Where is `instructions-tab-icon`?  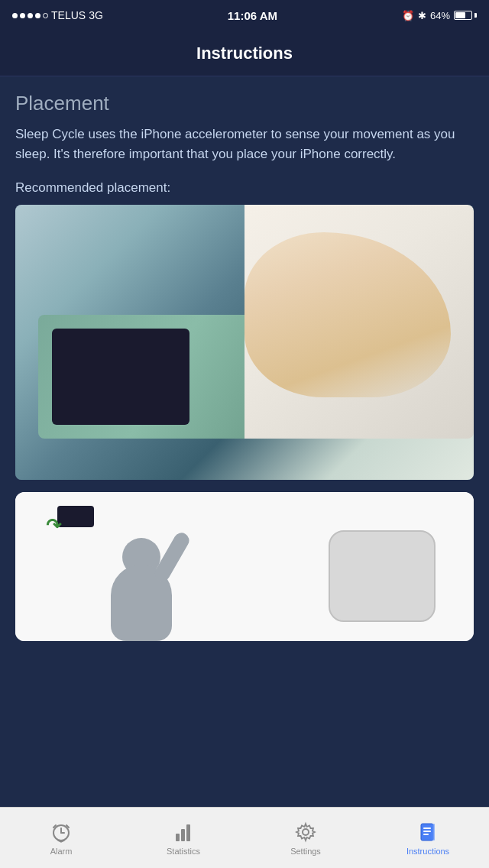 instructions-tab-icon is located at coordinates (428, 832).